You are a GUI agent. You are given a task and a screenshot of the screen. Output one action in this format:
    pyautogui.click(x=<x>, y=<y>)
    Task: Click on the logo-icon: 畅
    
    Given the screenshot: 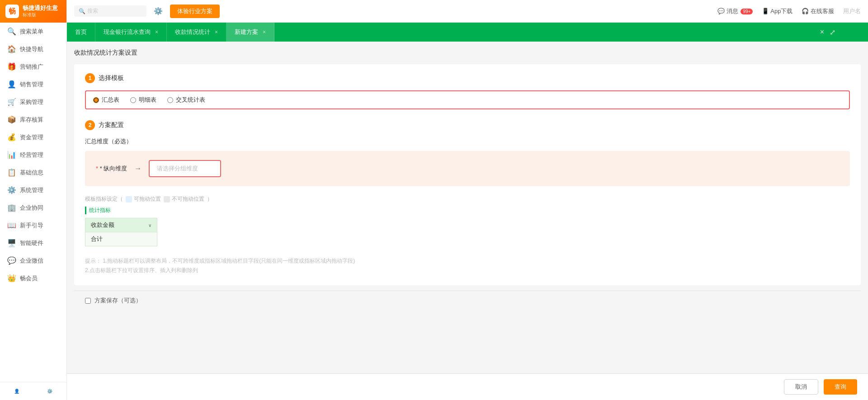 What is the action you would take?
    pyautogui.click(x=12, y=11)
    